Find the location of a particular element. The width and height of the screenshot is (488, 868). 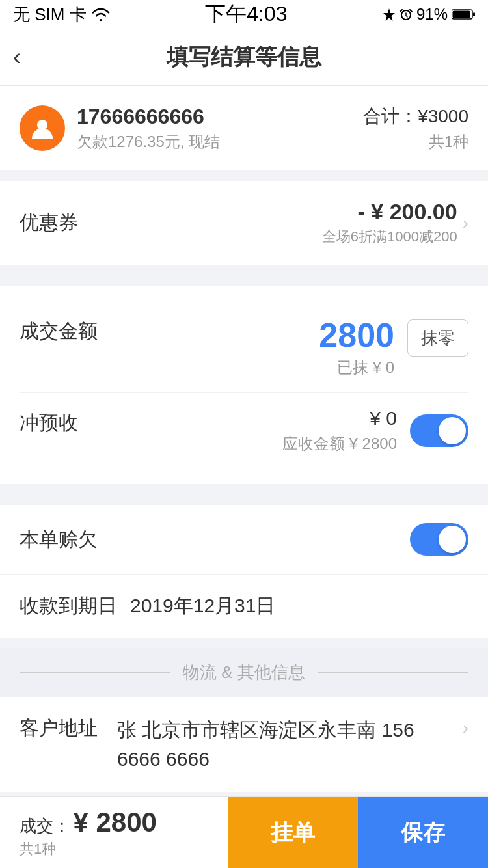

deal-amount-right: 2800 已抹 ¥ 0 抹零 is located at coordinates (394, 347).